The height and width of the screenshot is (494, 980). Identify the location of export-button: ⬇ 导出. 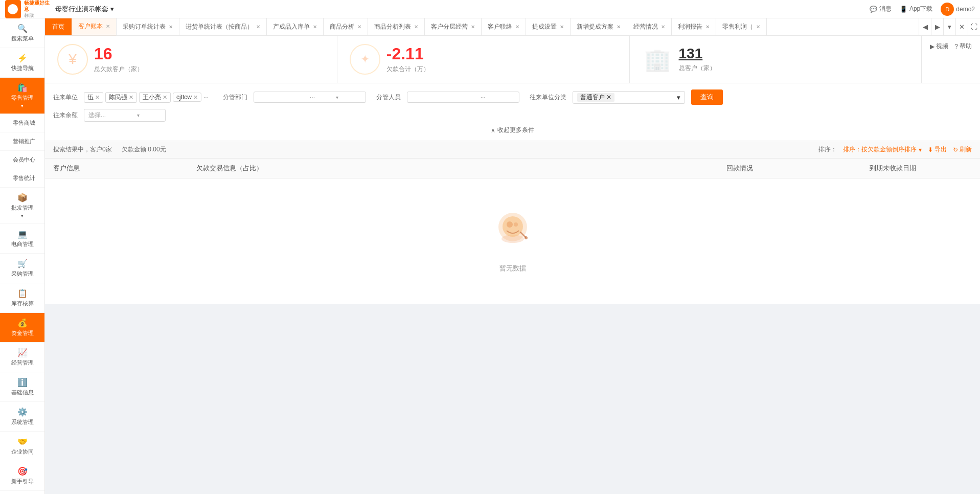
(938, 149).